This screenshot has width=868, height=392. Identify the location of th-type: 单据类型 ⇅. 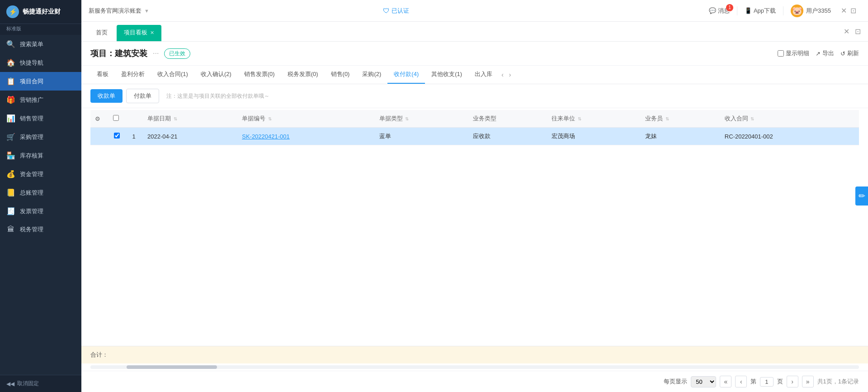
(421, 119).